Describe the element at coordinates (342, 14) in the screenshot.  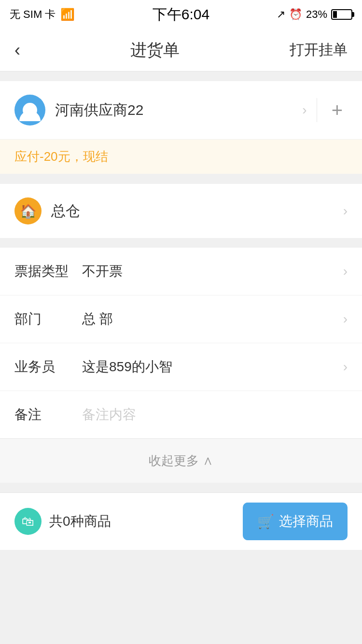
I see `battery-icon` at that location.